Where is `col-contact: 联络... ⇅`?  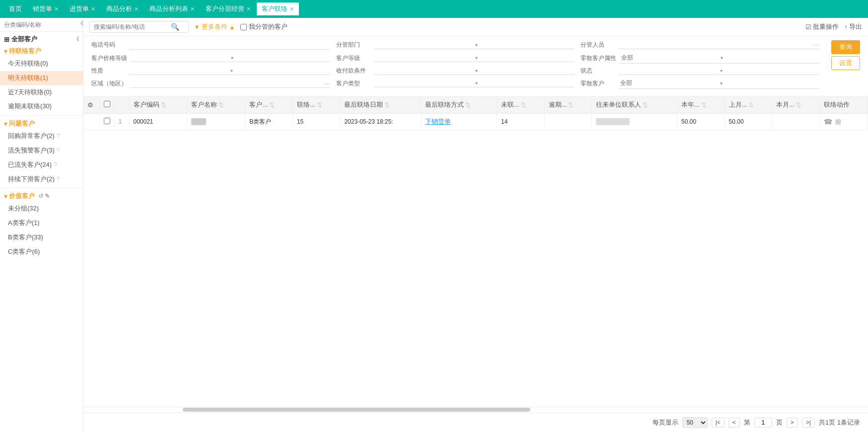 col-contact: 联络... ⇅ is located at coordinates (316, 105).